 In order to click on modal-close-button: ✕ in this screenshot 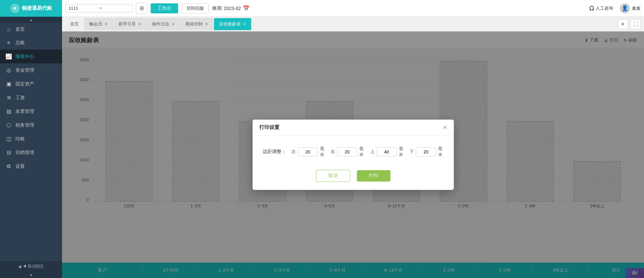, I will do `click(445, 127)`.